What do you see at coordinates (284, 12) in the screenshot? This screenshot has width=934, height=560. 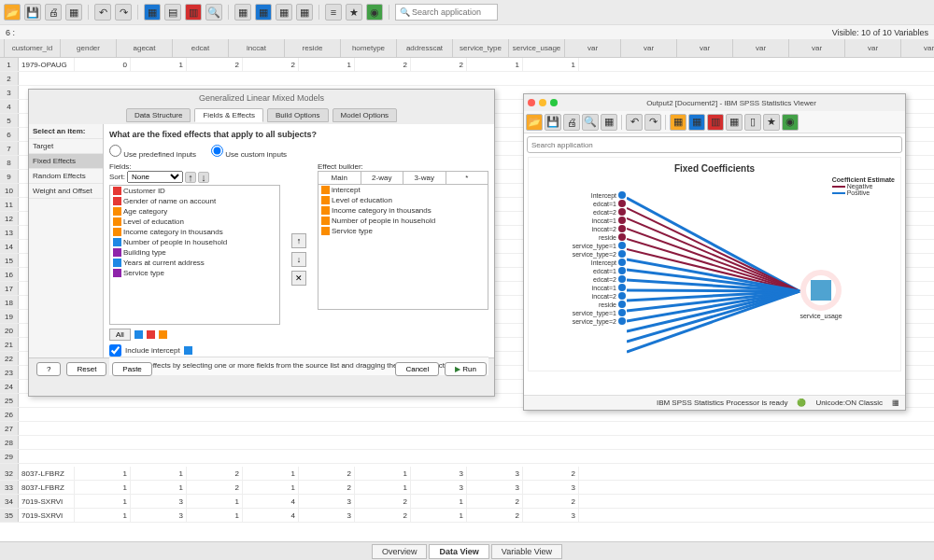 I see `chart3-icon: ▦` at bounding box center [284, 12].